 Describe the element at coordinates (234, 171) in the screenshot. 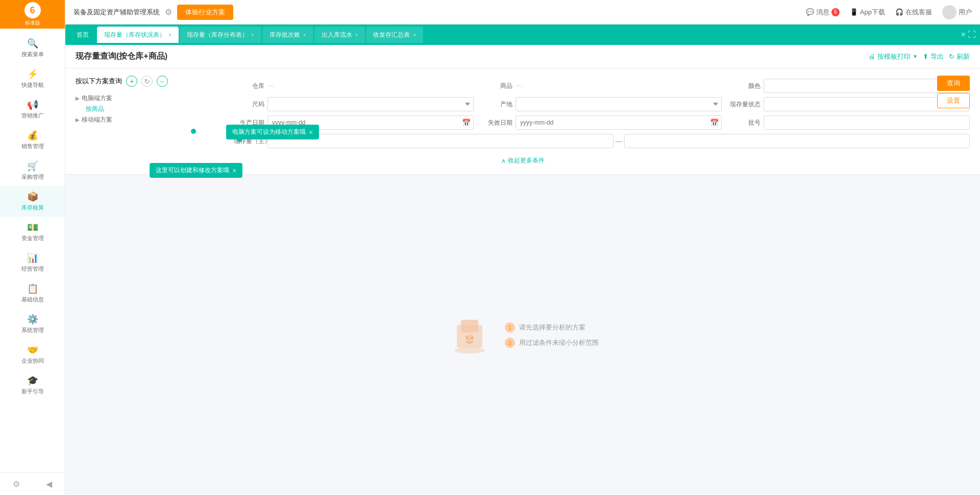

I see `tooltip2-close-btn: ×` at that location.